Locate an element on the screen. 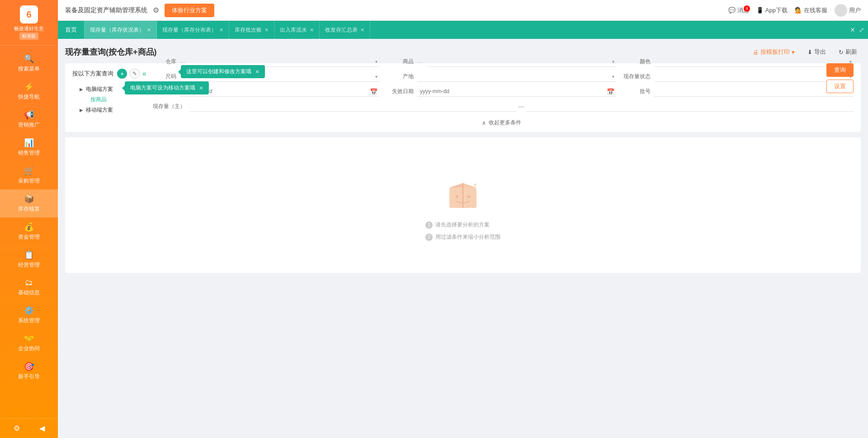  sidebar-item-guide: 🎯 新手引导 is located at coordinates (29, 371).